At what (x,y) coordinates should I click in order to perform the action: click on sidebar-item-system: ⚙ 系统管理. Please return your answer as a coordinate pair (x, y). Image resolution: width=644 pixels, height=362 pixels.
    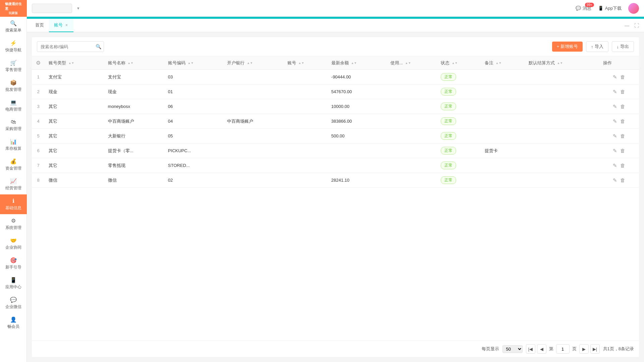
    Looking at the image, I should click on (13, 224).